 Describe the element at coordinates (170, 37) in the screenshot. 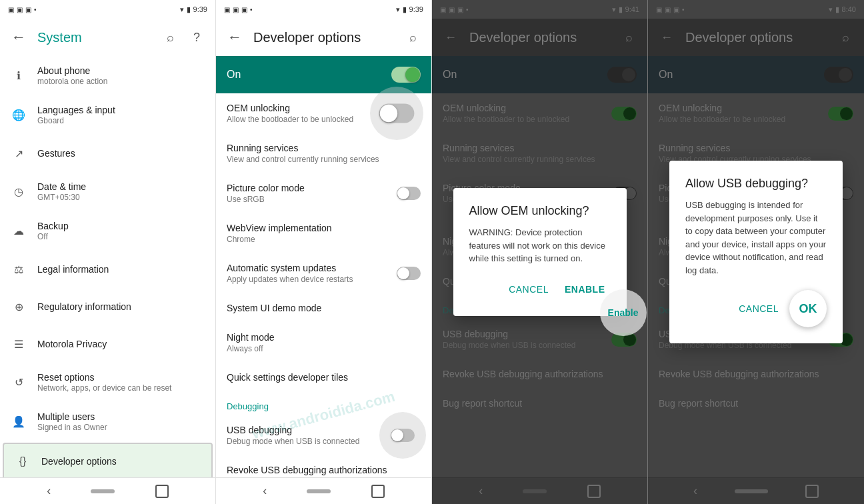

I see `search-button-1: ⌕` at that location.